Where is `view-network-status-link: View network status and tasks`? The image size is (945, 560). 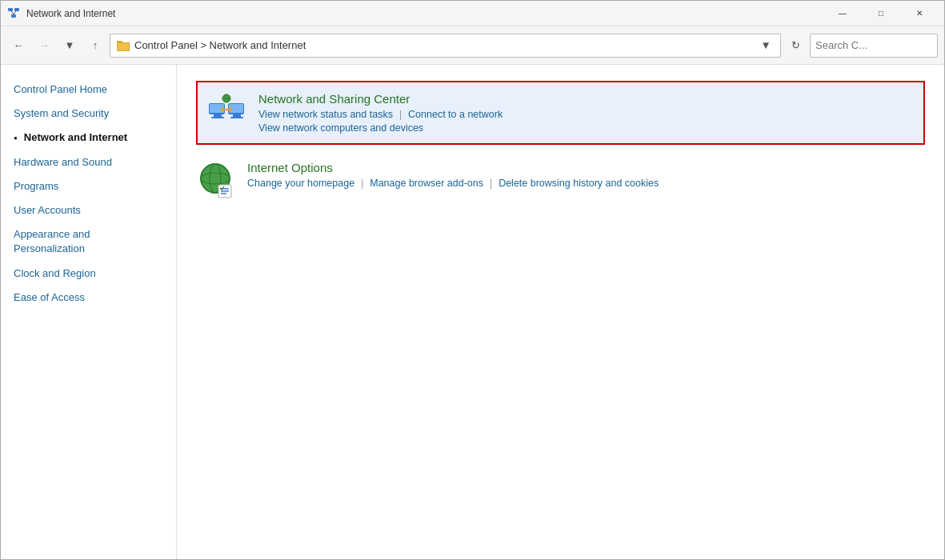 view-network-status-link: View network status and tasks is located at coordinates (326, 114).